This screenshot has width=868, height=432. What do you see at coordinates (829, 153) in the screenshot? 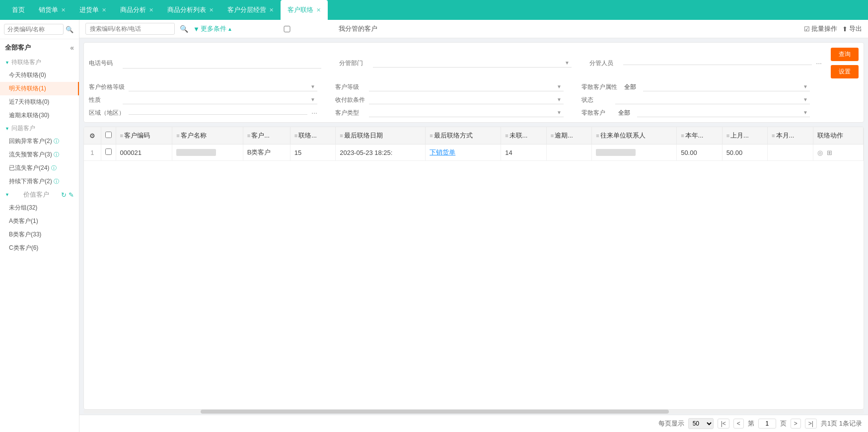
I see `more-action-icon: ⊞` at bounding box center [829, 153].